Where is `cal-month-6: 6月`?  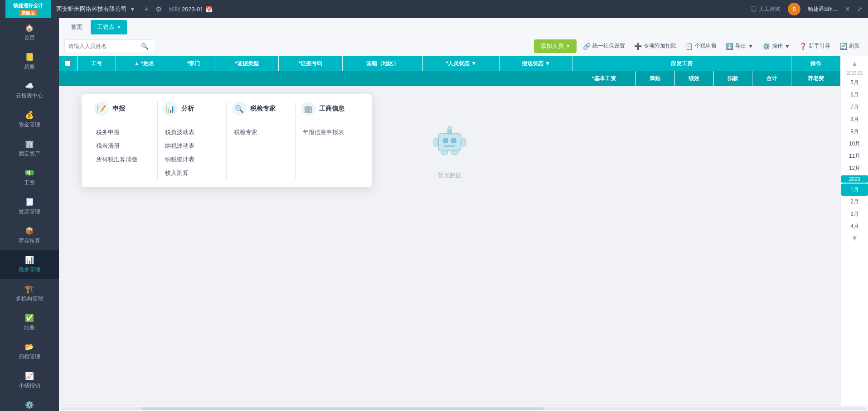 cal-month-6: 6月 is located at coordinates (855, 95).